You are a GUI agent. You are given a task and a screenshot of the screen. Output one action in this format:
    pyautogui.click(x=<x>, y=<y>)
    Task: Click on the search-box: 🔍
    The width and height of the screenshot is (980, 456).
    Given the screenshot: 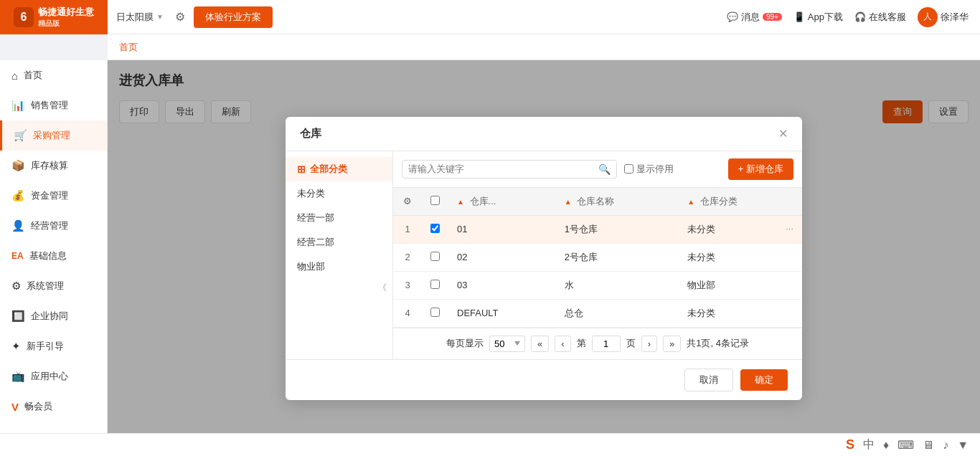 What is the action you would take?
    pyautogui.click(x=509, y=169)
    